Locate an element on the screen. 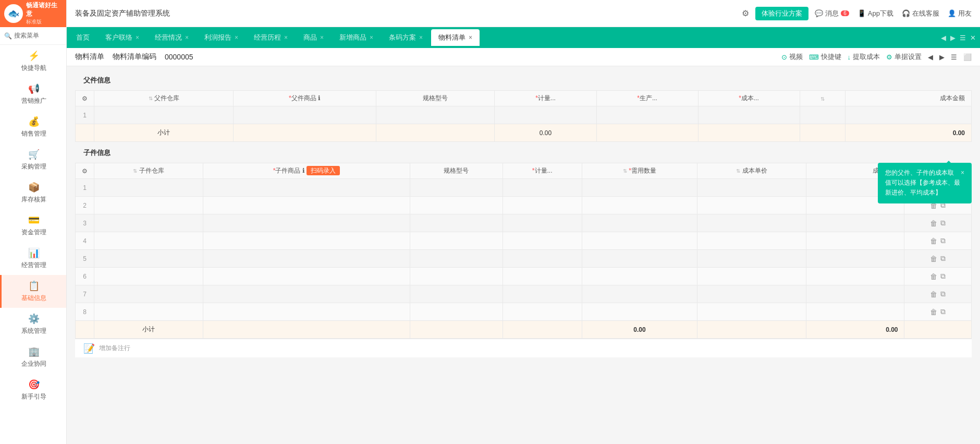  child-row-1-quantity is located at coordinates (639, 188).